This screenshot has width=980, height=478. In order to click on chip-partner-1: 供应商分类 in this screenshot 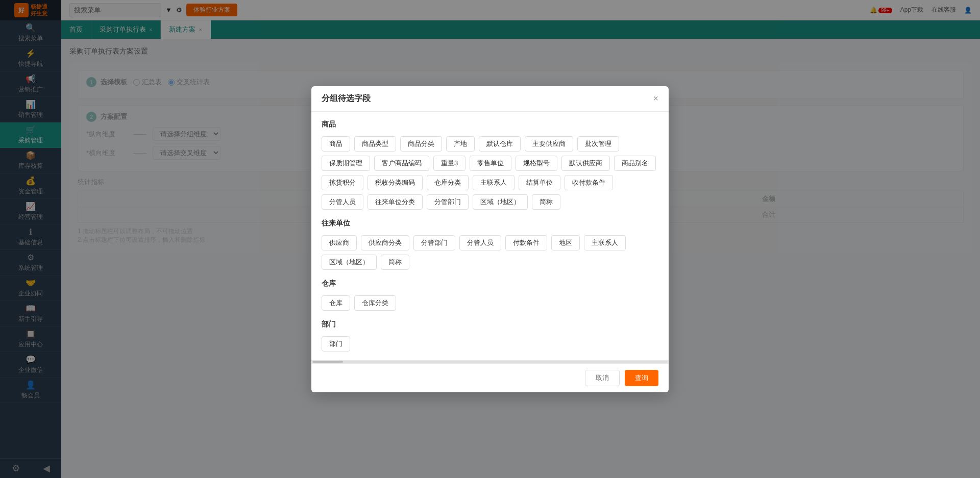, I will do `click(385, 243)`.